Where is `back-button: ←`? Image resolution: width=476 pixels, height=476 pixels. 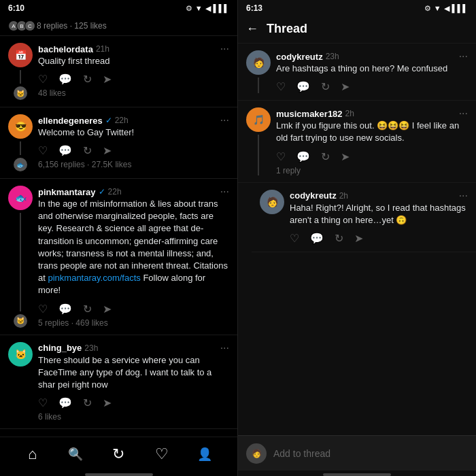 back-button: ← is located at coordinates (252, 29).